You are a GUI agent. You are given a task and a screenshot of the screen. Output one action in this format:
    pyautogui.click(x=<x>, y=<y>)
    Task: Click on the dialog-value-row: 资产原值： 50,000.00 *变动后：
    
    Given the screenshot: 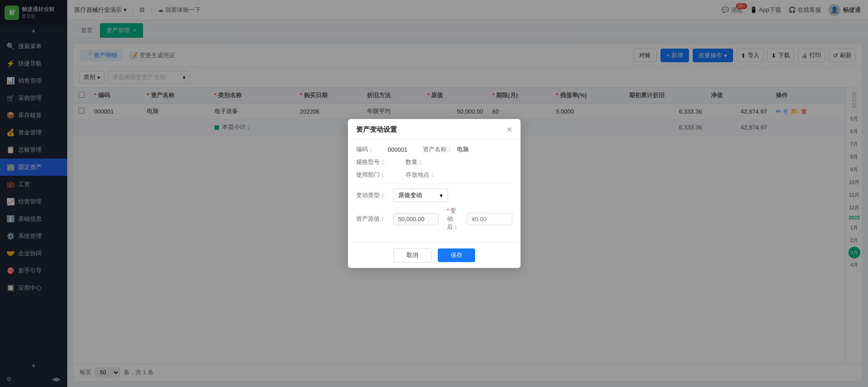 What is the action you would take?
    pyautogui.click(x=434, y=219)
    